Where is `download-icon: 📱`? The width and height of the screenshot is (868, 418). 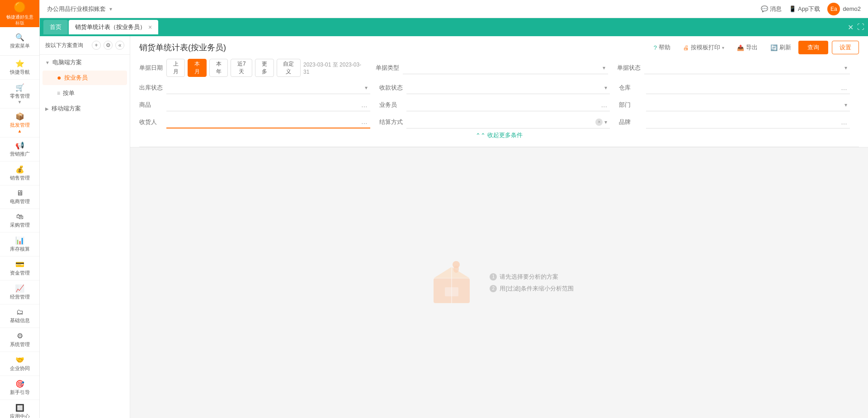
download-icon: 📱 is located at coordinates (793, 9).